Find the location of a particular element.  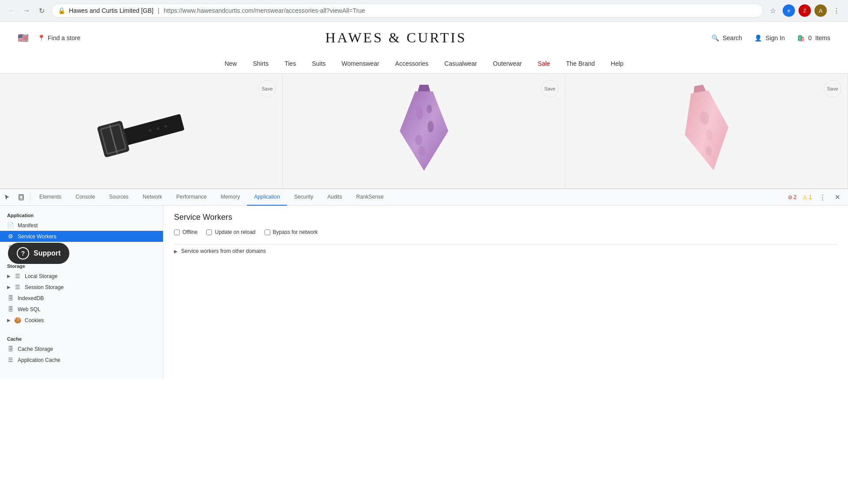

sidebar-item-session-storage: ▶ ☰ Session Storage is located at coordinates (81, 287).